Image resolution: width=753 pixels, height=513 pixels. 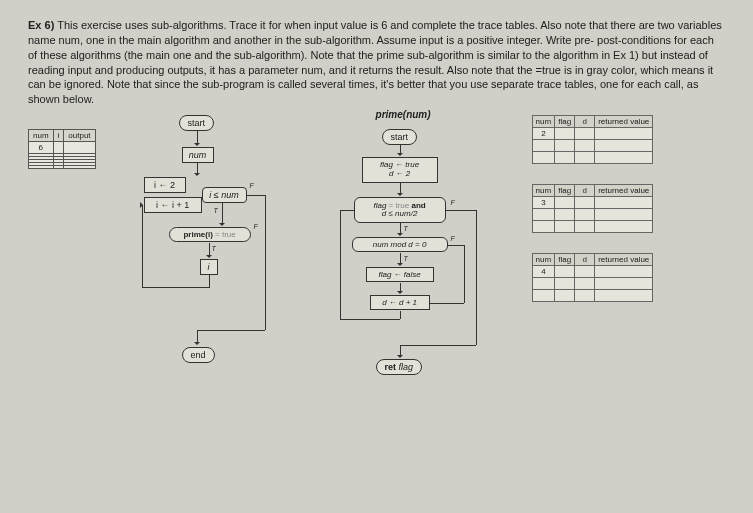 What do you see at coordinates (252, 186) in the screenshot?
I see `label-f: F` at bounding box center [252, 186].